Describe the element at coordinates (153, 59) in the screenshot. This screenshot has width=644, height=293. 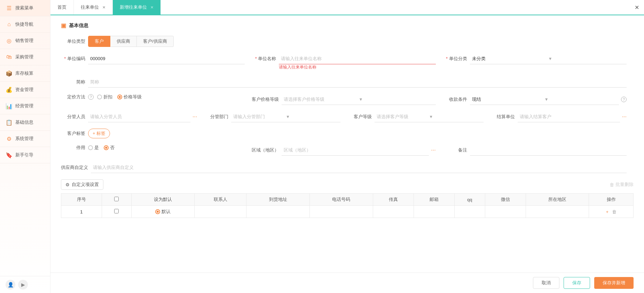
I see `unit-code-group: 单位编码` at that location.